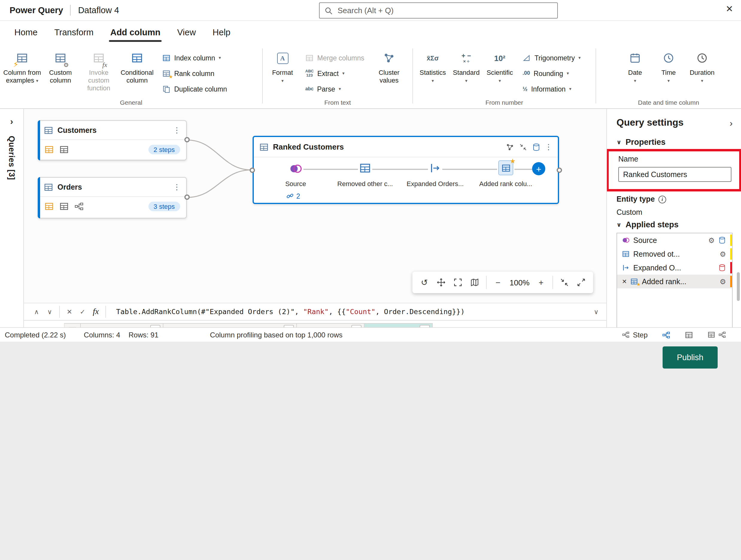 The width and height of the screenshot is (741, 560). Describe the element at coordinates (506, 168) in the screenshot. I see `step-node-added-rank-column: ★` at that location.